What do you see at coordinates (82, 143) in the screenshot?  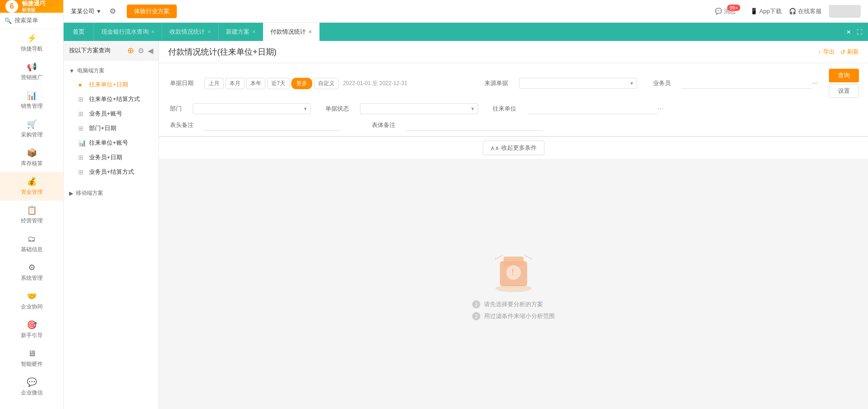 I see `scheme-chart-icon: 📊` at bounding box center [82, 143].